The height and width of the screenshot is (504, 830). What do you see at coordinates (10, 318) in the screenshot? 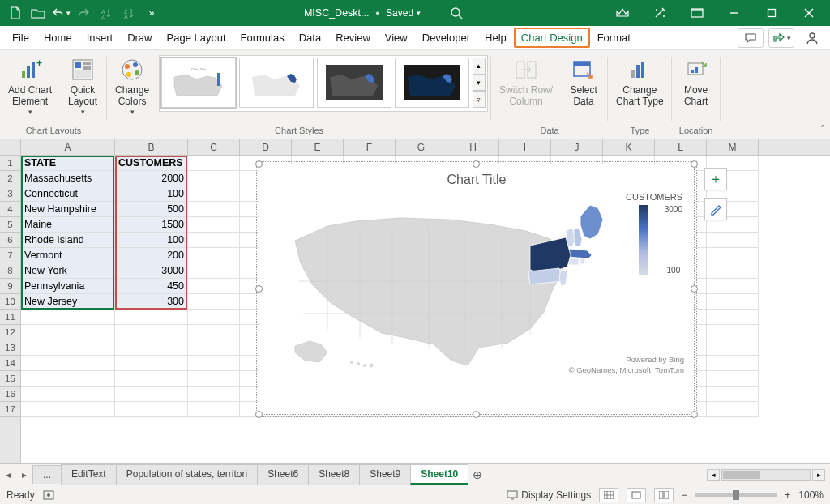
I see `row-header: 11` at bounding box center [10, 318].